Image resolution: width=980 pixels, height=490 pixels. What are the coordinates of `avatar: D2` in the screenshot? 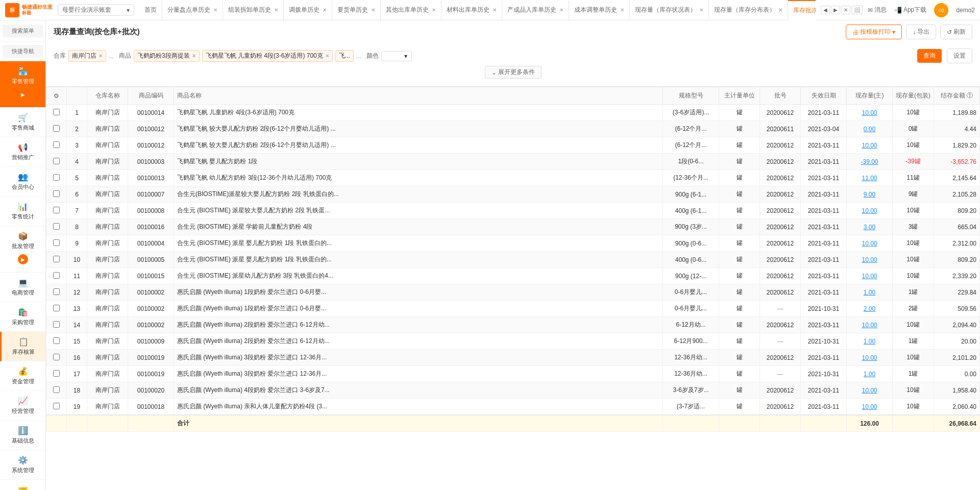 It's located at (941, 10).